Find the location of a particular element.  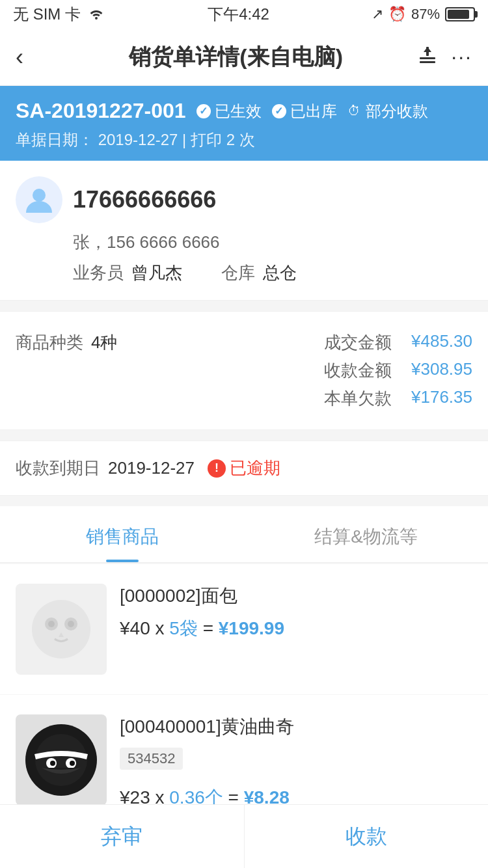

stats-right: 成交金额 ¥485.30 收款金额 ¥308.95 本单欠款 ¥176.35 is located at coordinates (398, 371).